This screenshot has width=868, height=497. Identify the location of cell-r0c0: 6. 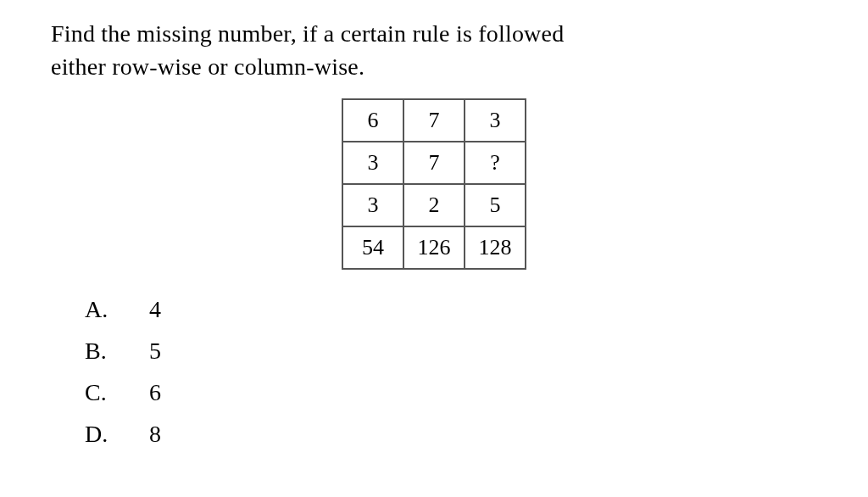
(373, 120).